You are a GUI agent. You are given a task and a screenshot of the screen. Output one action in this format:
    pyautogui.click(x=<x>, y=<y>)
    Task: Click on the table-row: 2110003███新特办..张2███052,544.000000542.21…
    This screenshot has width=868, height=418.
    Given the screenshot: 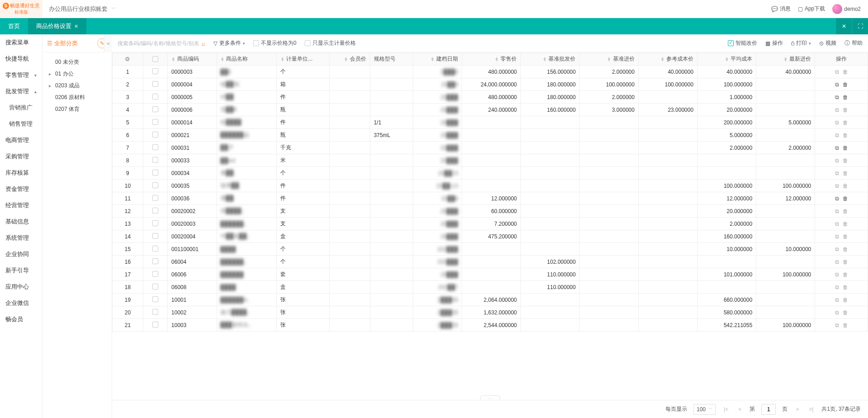 What is the action you would take?
    pyautogui.click(x=490, y=325)
    